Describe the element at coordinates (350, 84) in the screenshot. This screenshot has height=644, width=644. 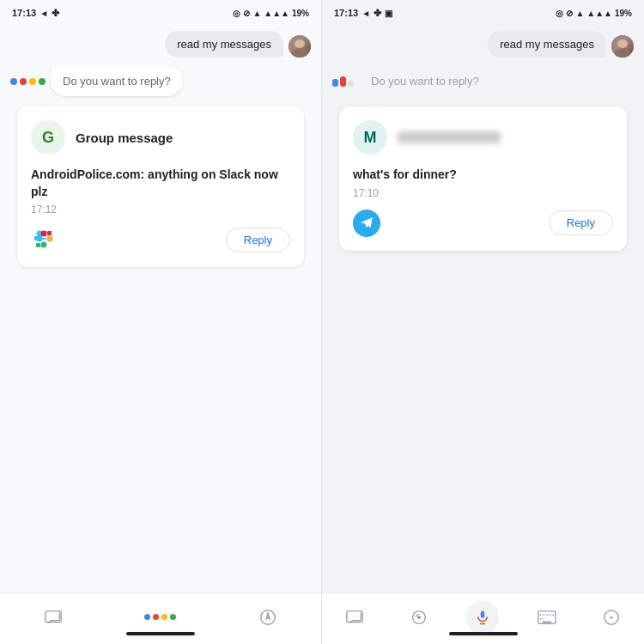
I see `dot-grey-right` at that location.